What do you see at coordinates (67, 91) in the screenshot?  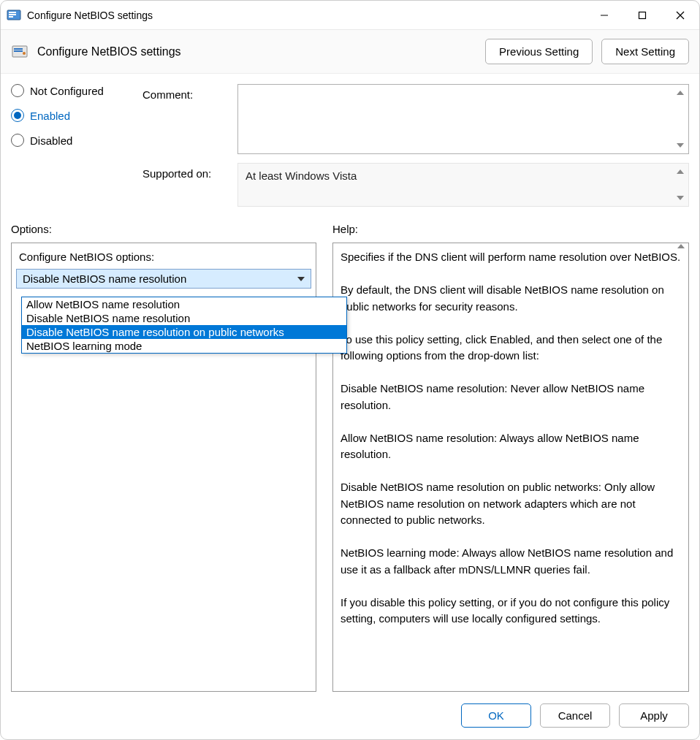 I see `radio-label: Not Configured` at bounding box center [67, 91].